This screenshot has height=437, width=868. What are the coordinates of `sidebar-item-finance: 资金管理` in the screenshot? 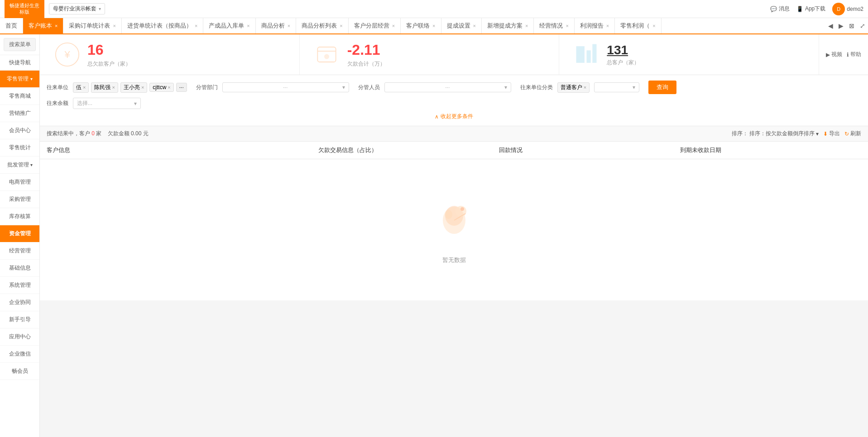 It's located at (20, 234).